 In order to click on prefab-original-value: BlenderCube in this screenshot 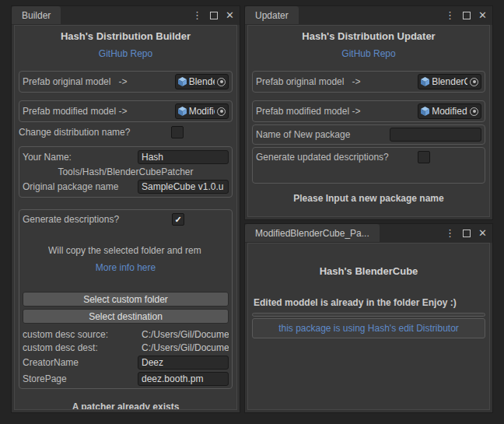, I will do `click(202, 82)`.